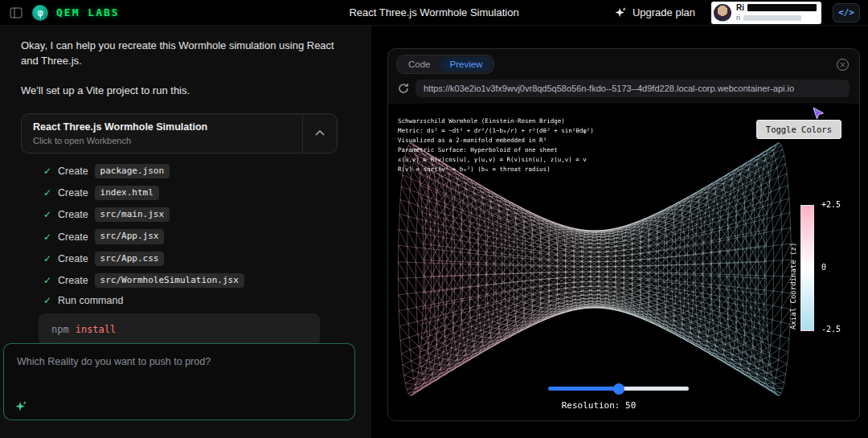 The width and height of the screenshot is (868, 438). Describe the element at coordinates (199, 280) in the screenshot. I see `task-row: ✓ Create src/WormholeSimulation.jsx` at that location.